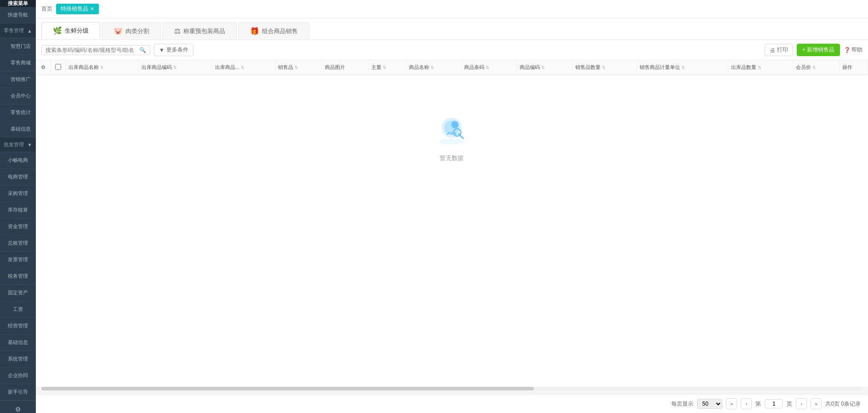  Describe the element at coordinates (853, 50) in the screenshot. I see `help-button: ❓ 帮助` at that location.